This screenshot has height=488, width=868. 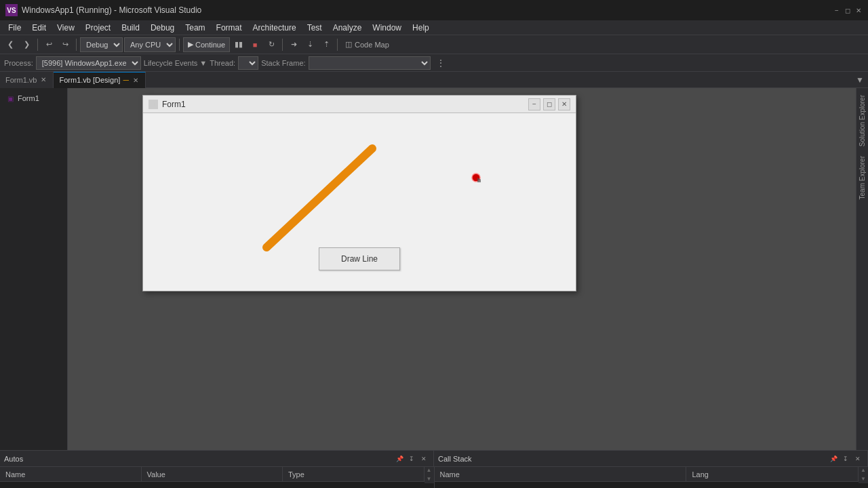 What do you see at coordinates (248, 63) in the screenshot?
I see `thread-dropdown` at bounding box center [248, 63].